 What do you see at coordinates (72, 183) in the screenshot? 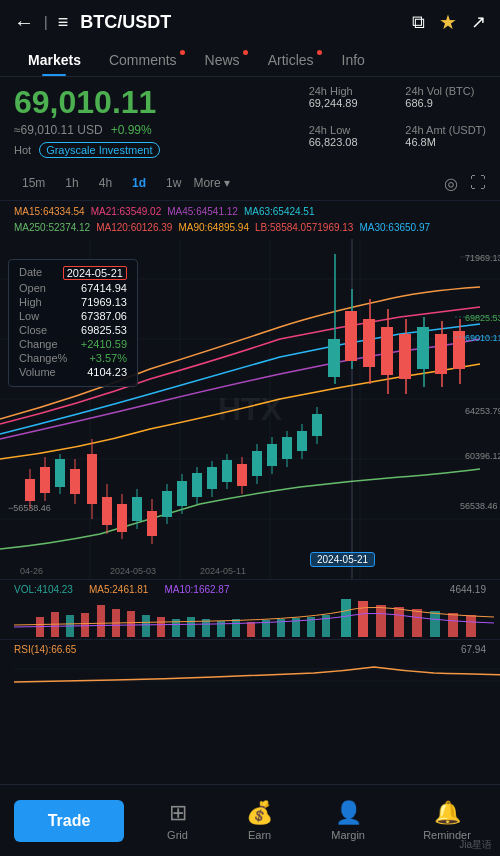
I see `time-1h: 1h` at bounding box center [72, 183].